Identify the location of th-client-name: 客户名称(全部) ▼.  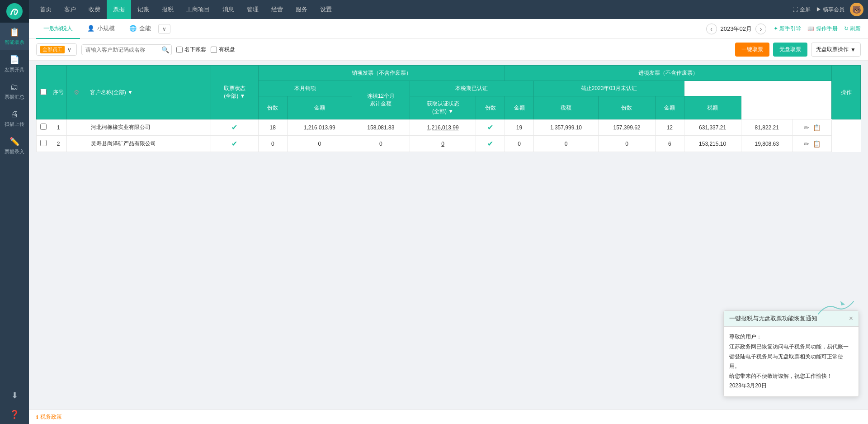
(149, 92).